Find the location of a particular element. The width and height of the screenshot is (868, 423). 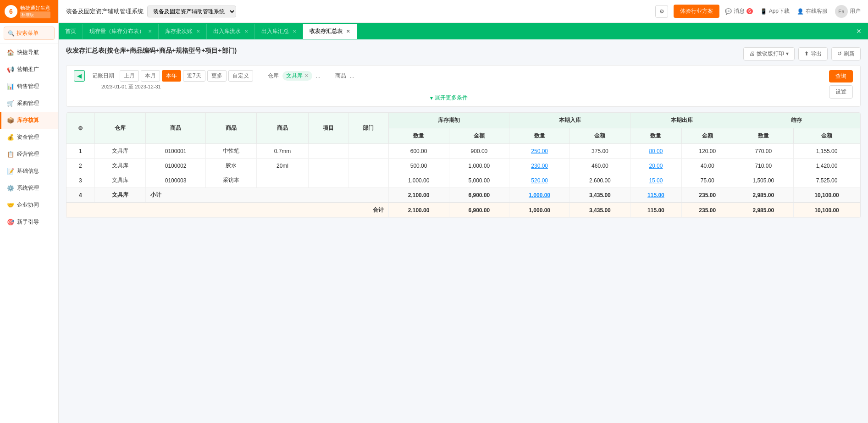

tab-flow-close: ✕ is located at coordinates (246, 31).